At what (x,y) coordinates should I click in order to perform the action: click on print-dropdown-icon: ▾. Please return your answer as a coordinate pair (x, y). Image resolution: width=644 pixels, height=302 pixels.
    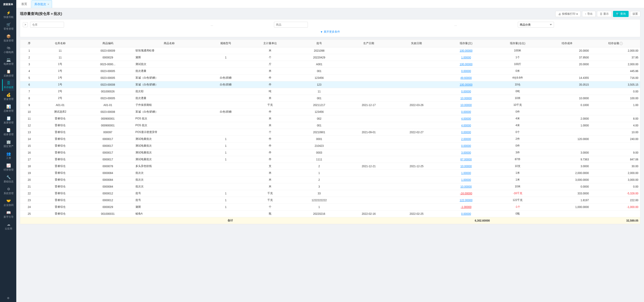
    Looking at the image, I should click on (577, 14).